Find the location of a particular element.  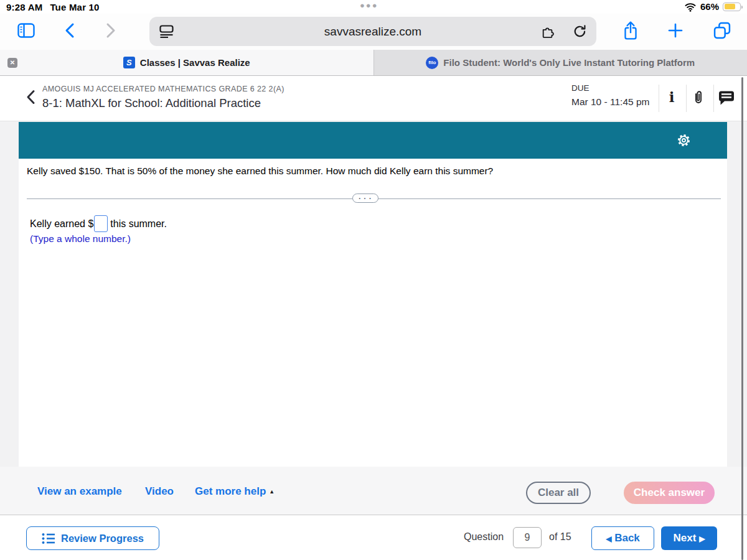

battery-icon is located at coordinates (732, 7).